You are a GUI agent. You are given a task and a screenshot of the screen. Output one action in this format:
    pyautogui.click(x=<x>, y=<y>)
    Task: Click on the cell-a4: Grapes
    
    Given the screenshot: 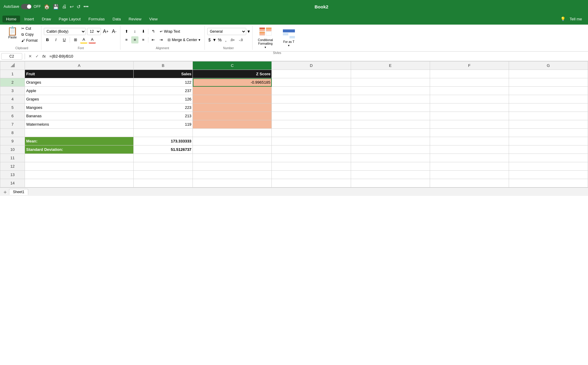 What is the action you would take?
    pyautogui.click(x=79, y=99)
    